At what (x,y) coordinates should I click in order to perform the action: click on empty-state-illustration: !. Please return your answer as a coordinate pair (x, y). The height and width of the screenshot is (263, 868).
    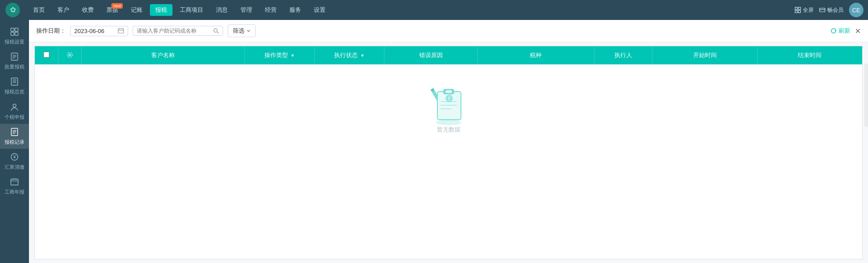
    Looking at the image, I should click on (449, 104).